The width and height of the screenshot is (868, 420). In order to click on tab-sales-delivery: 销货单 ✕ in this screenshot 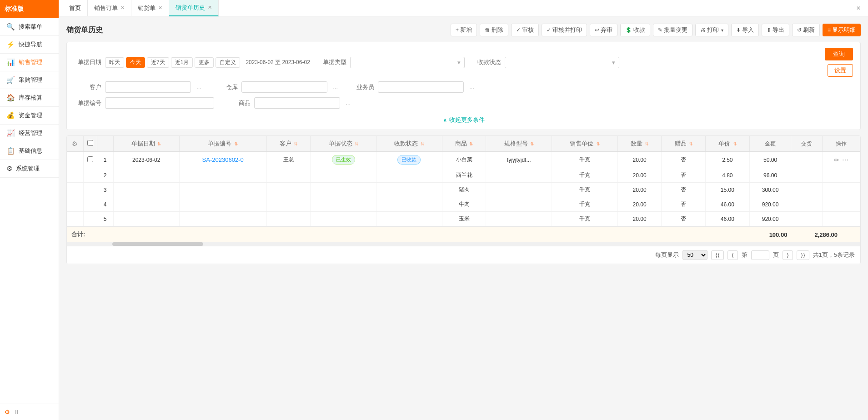, I will do `click(150, 8)`.